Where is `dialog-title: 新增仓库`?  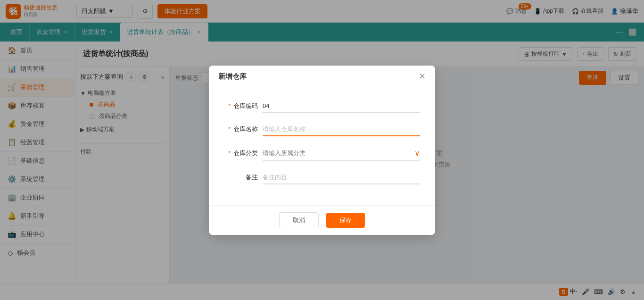 dialog-title: 新增仓库 is located at coordinates (232, 76).